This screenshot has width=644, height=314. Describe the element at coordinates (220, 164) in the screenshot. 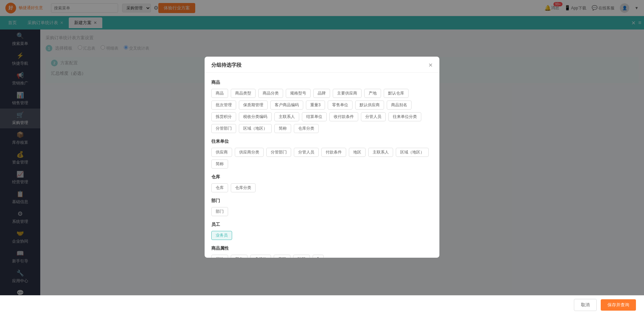

I see `tag-abbr2: 简称` at that location.